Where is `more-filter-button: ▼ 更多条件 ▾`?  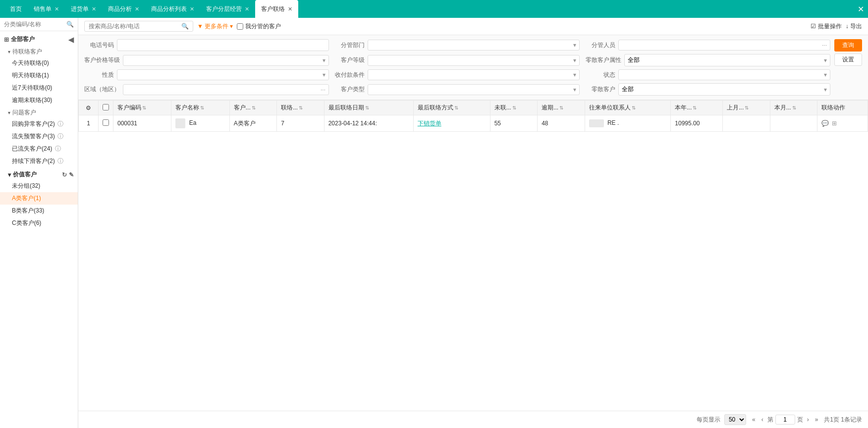 more-filter-button: ▼ 更多条件 ▾ is located at coordinates (215, 27).